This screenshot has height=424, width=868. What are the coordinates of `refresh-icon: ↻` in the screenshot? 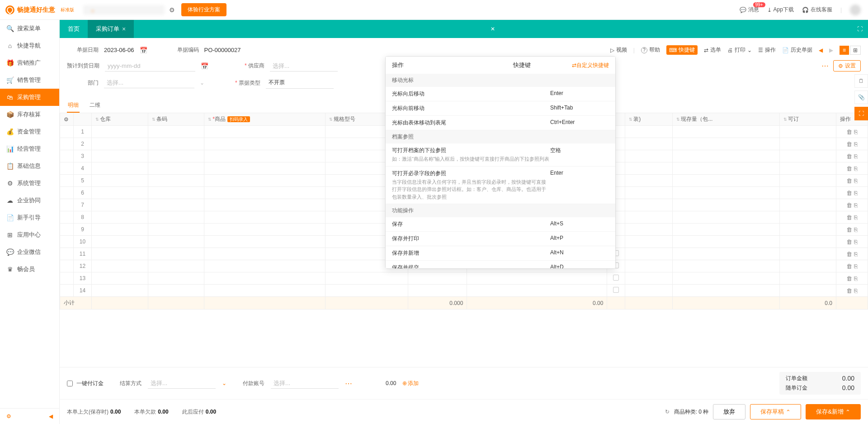 It's located at (667, 412).